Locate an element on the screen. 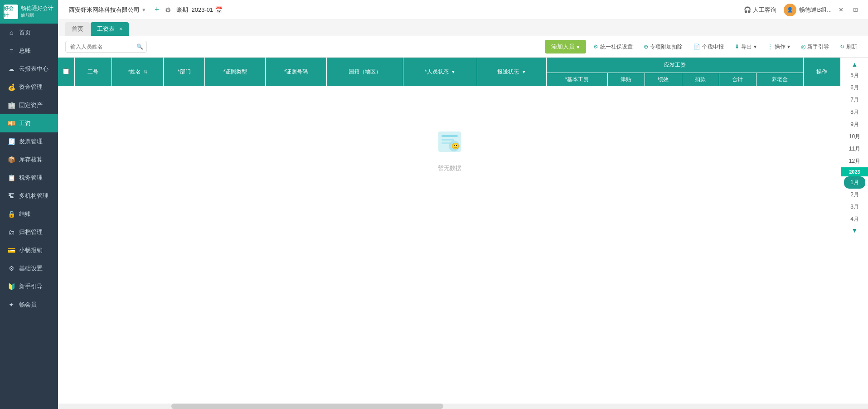 This screenshot has height=409, width=868. special-deduct-btn: ⊕ 专项附加扣除 is located at coordinates (663, 47).